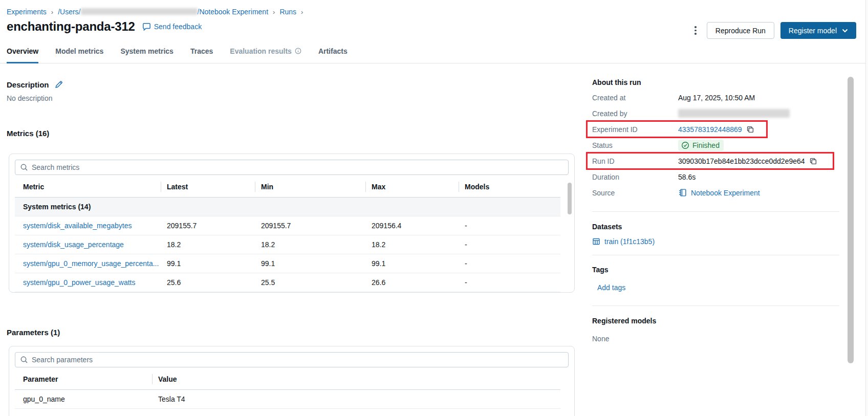 Image resolution: width=868 pixels, height=416 pixels. Describe the element at coordinates (696, 27) in the screenshot. I see `kebab-icon` at that location.